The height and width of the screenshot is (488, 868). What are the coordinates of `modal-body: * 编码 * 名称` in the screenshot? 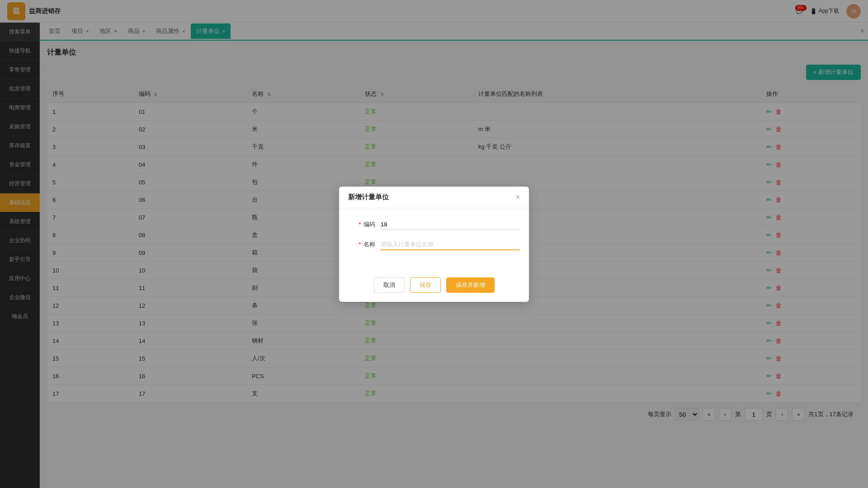 It's located at (434, 239).